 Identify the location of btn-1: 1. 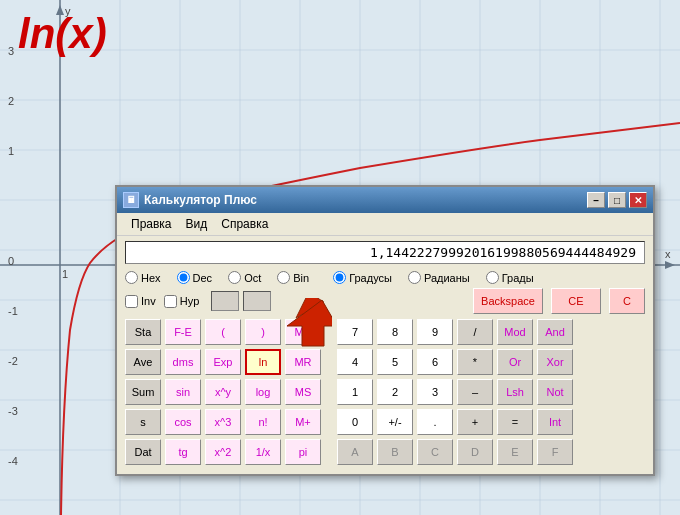
(355, 392).